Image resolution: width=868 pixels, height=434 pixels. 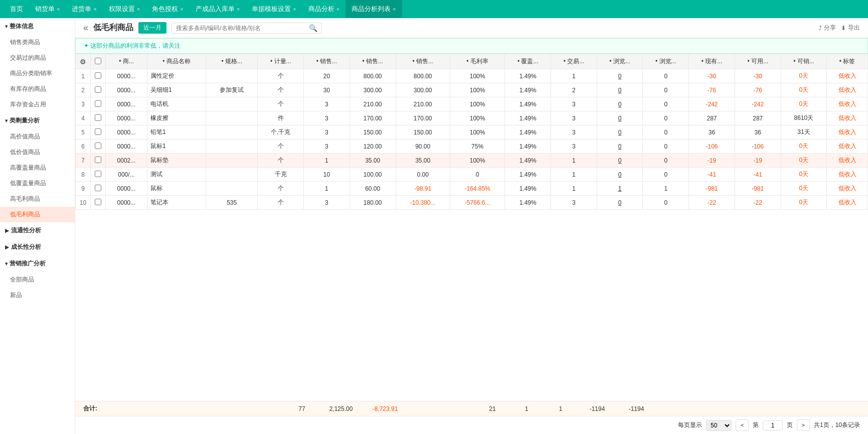 I want to click on col-header-coverage: • 覆盖..., so click(x=528, y=62).